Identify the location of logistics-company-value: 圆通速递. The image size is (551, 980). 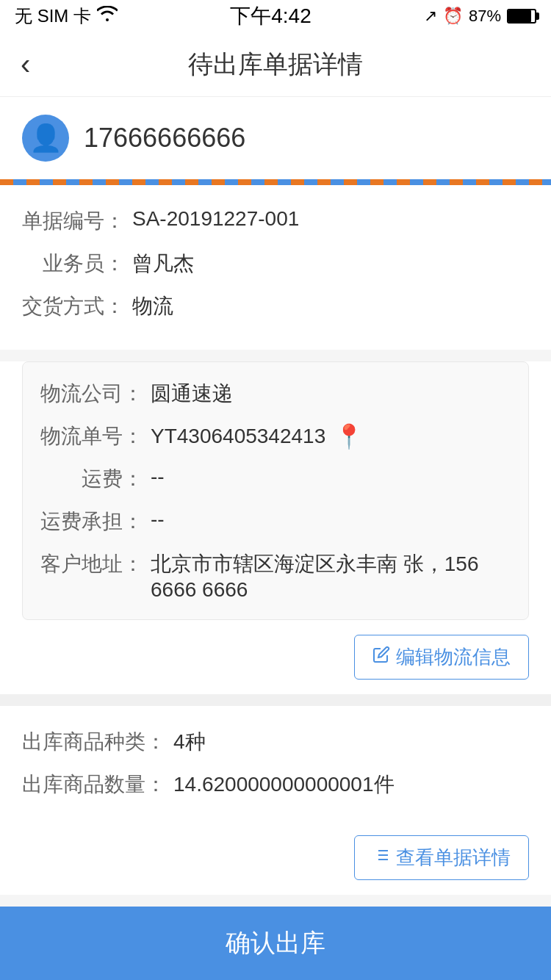
(331, 394).